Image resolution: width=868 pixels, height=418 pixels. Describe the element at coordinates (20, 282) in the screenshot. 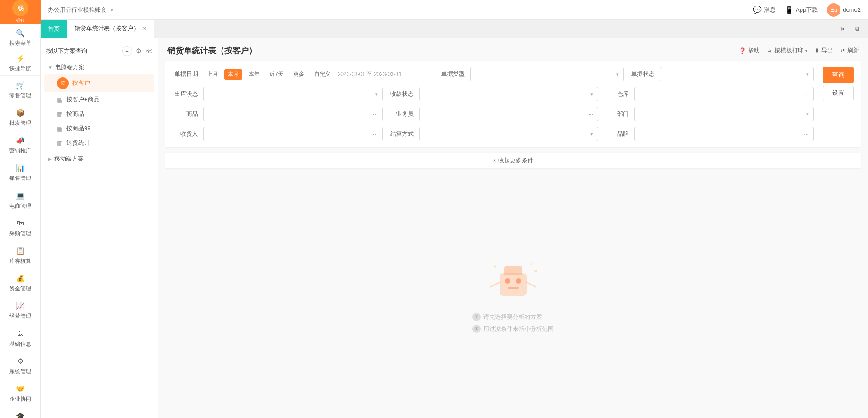

I see `sidebar-item-finance: 💰 资金管理` at that location.